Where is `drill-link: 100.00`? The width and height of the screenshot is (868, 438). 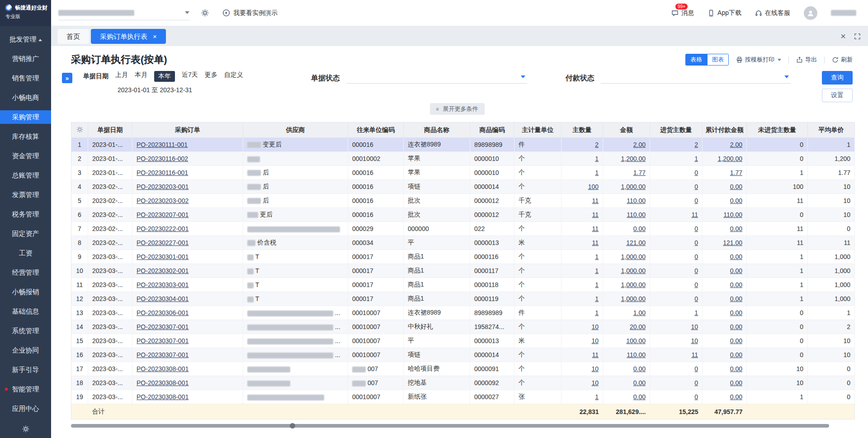
drill-link: 100.00 is located at coordinates (636, 341).